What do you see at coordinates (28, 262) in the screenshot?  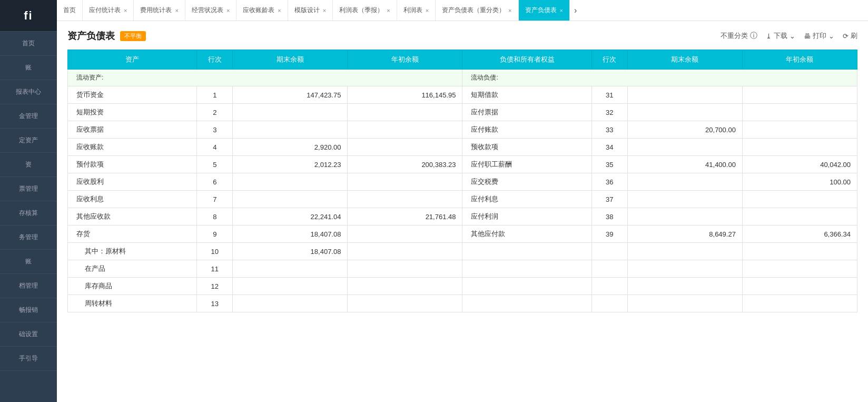 I see `sidebar-item-ledger: 账` at bounding box center [28, 262].